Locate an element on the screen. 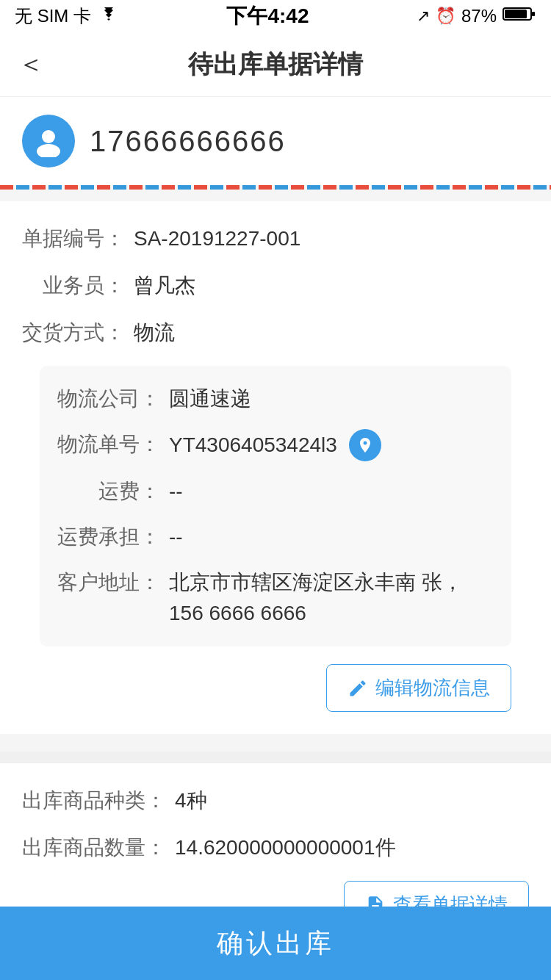 Image resolution: width=551 pixels, height=980 pixels. status-left: 无 SIM 卡 is located at coordinates (67, 16).